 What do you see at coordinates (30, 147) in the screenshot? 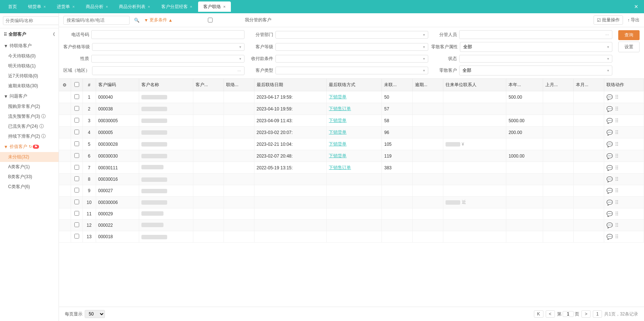
I see `refresh-icon: ↻` at bounding box center [30, 147].